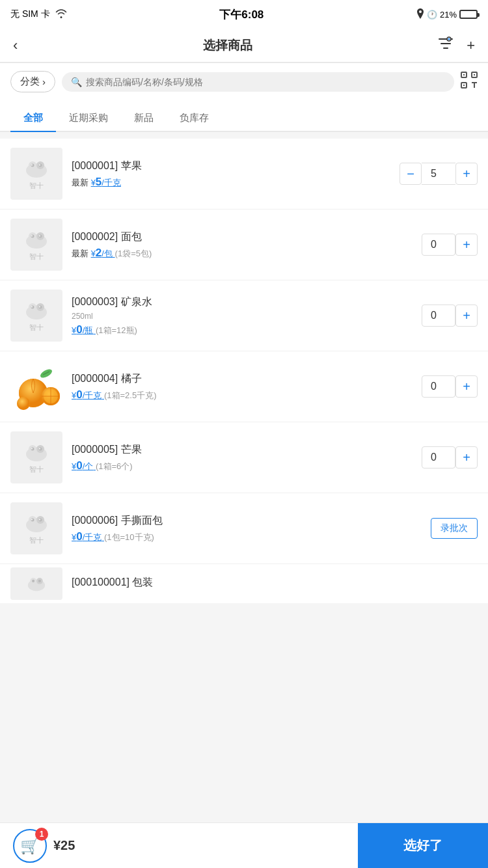 The image size is (488, 868). Describe the element at coordinates (64, 846) in the screenshot. I see `cart-total: ¥25` at that location.